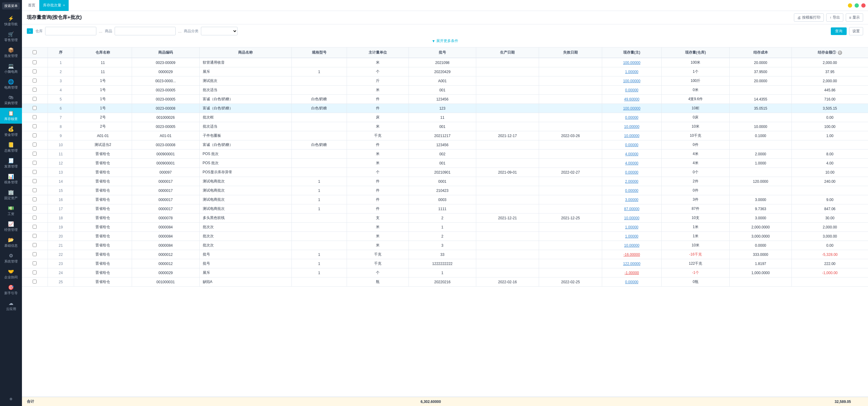 Image resolution: width=868 pixels, height=406 pixels. What do you see at coordinates (11, 147) in the screenshot?
I see `sidebar-item-general-ledger: 📒 总账管理` at bounding box center [11, 147].